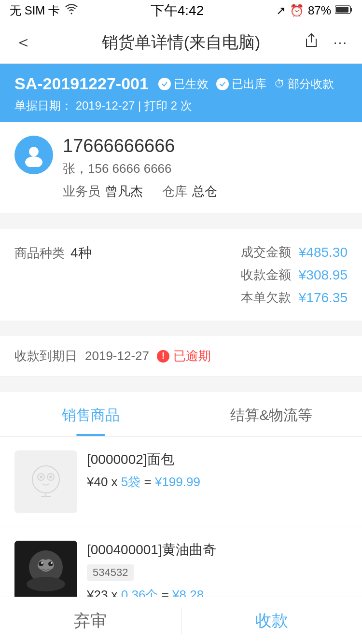 This screenshot has width=362, height=644. Describe the element at coordinates (181, 482) in the screenshot. I see `product-item-1: [0000002]面包 ¥40 x 5袋 = ¥199.99` at that location.